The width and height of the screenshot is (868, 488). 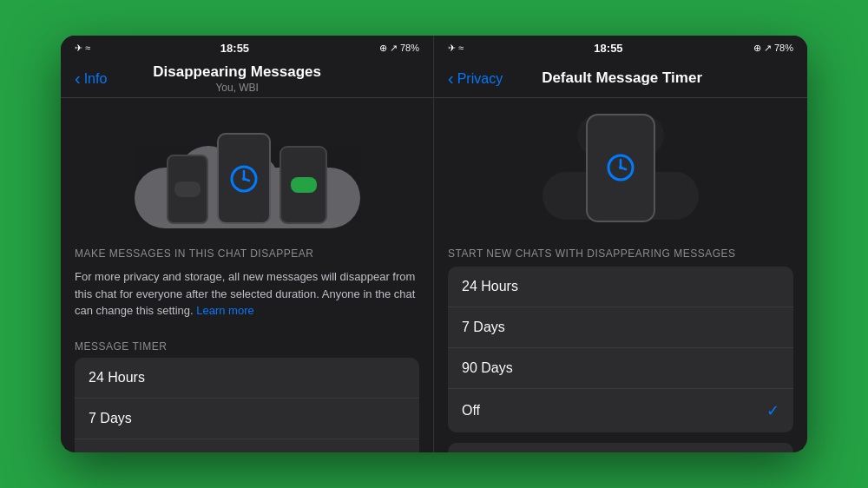 What do you see at coordinates (234, 49) in the screenshot?
I see `left-status-time: 18:55` at bounding box center [234, 49].